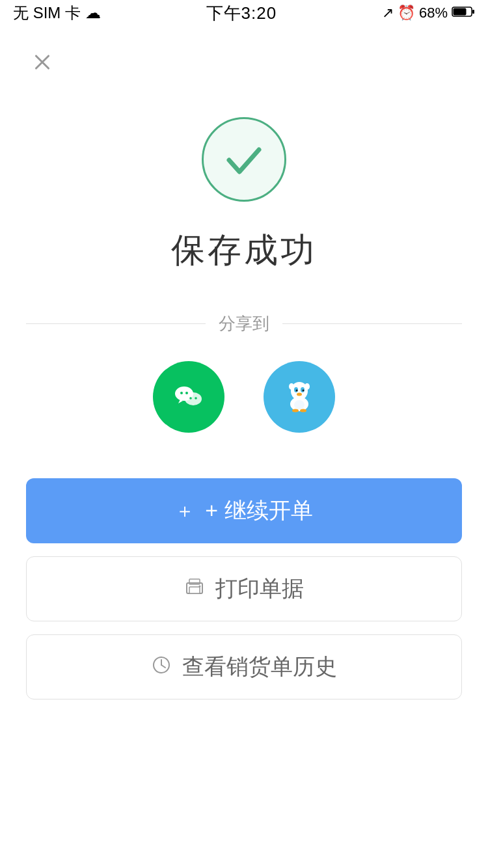 The height and width of the screenshot is (868, 488). I want to click on wechat-share-button, so click(189, 397).